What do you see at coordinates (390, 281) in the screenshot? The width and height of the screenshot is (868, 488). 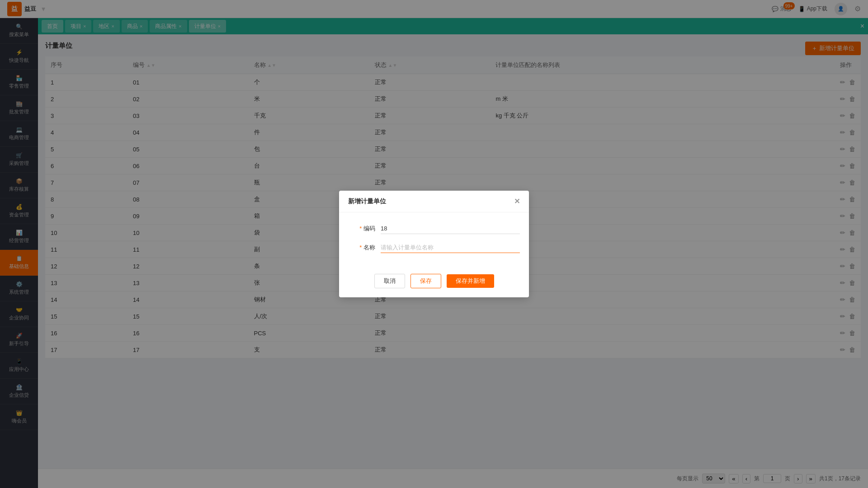 I see `cancel-button: 取消` at bounding box center [390, 281].